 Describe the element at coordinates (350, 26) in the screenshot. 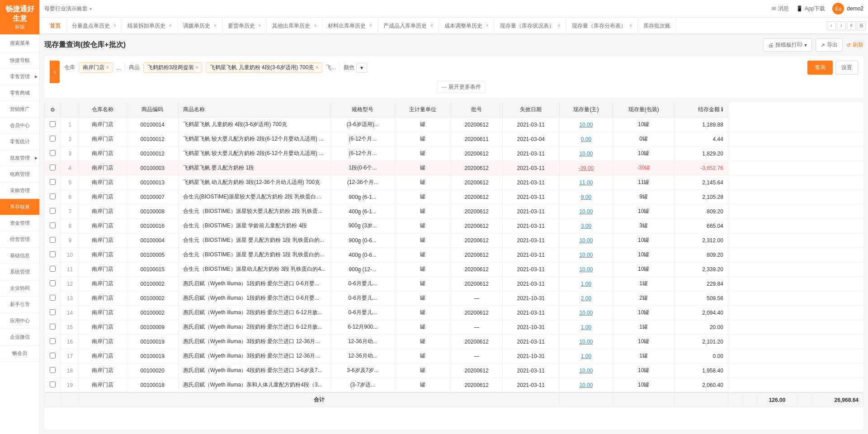

I see `nav-material-out: 材料出库单历史 ×` at that location.